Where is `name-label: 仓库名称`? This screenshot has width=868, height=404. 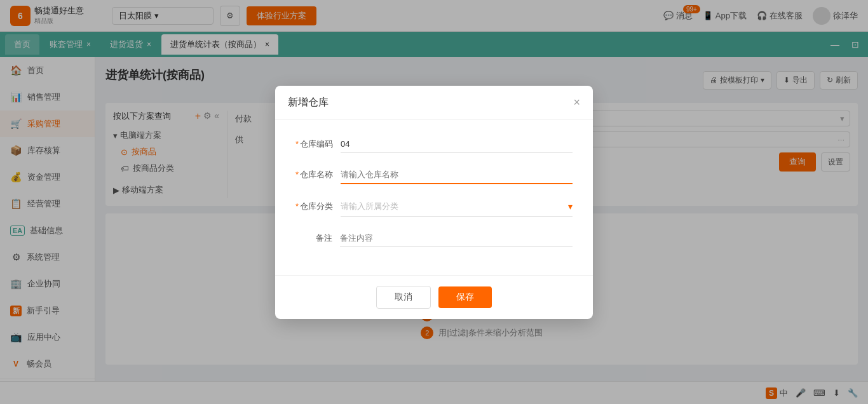
name-label: 仓库名称 is located at coordinates (318, 175).